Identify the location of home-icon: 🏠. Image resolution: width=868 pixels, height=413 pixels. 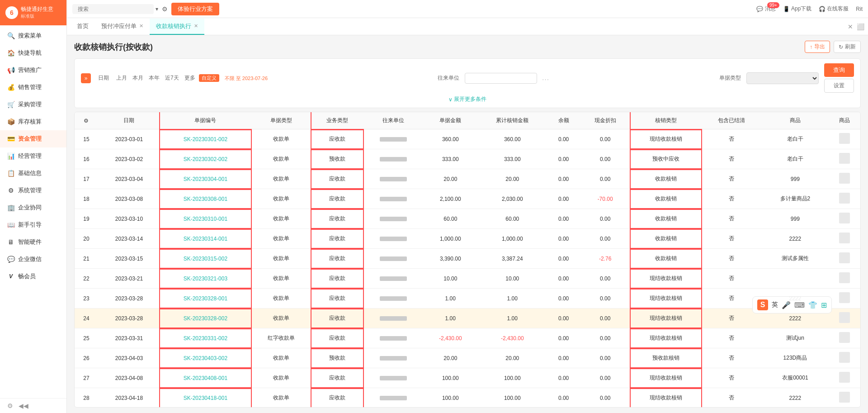
(11, 53).